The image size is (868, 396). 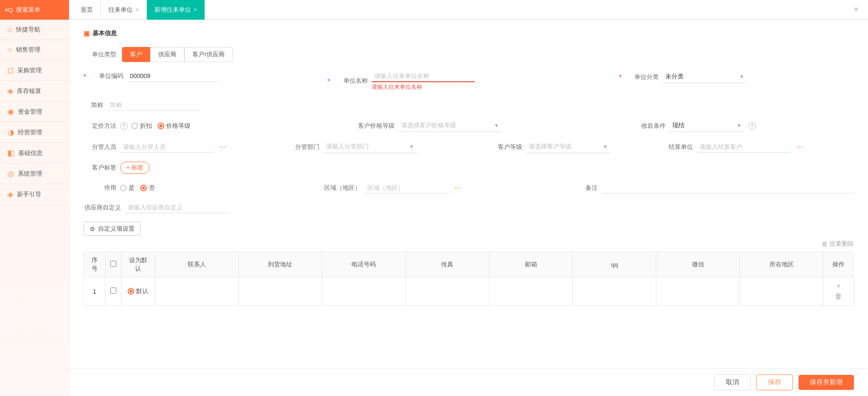 I want to click on tab-partners-close: ×, so click(x=137, y=10).